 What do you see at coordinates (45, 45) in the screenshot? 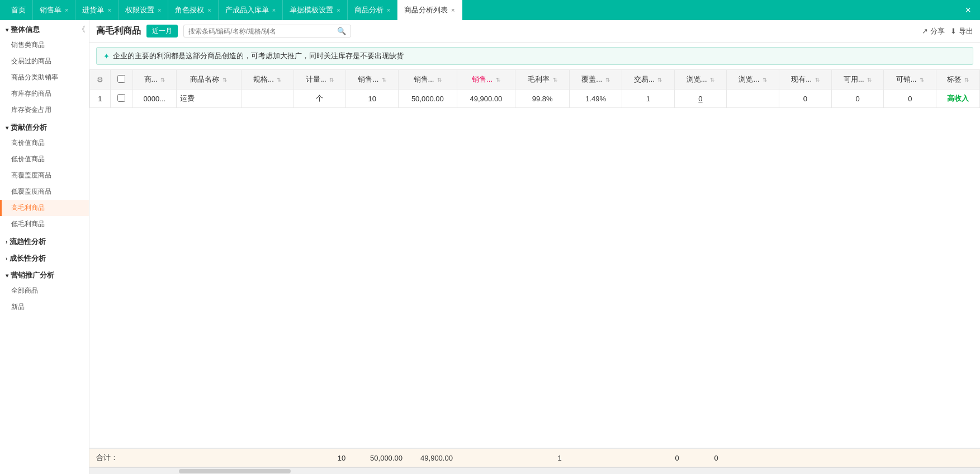
I see `sidebar-item-sales-goods: 销售类商品` at bounding box center [45, 45].